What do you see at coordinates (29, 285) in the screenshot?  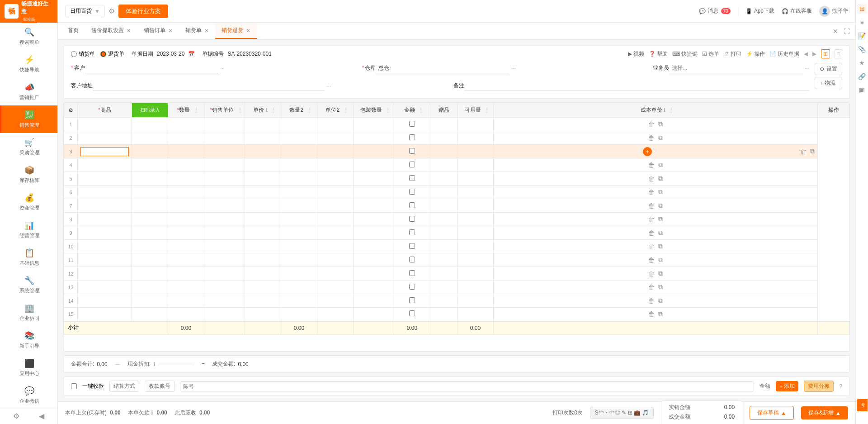 I see `sidebar-item-system: 🔧 系统管理` at bounding box center [29, 285].